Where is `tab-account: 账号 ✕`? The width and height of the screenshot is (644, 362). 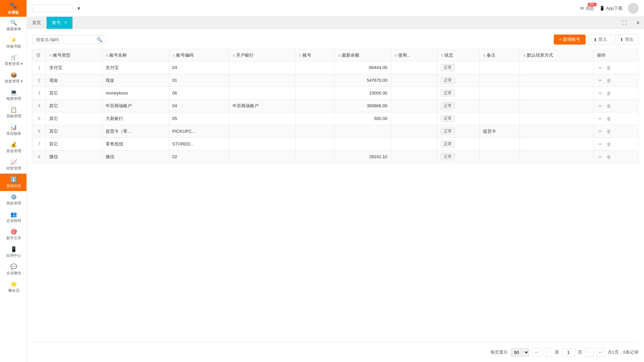
tab-account: 账号 ✕ is located at coordinates (60, 23).